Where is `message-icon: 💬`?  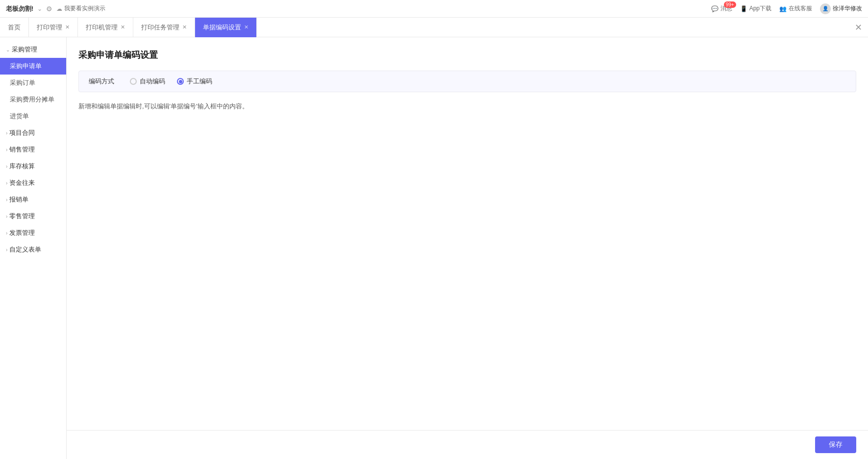 message-icon: 💬 is located at coordinates (715, 9).